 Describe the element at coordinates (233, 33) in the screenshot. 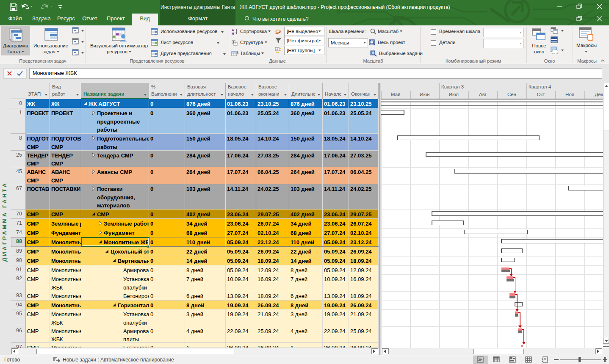

I see `svg-text: Я` at that location.